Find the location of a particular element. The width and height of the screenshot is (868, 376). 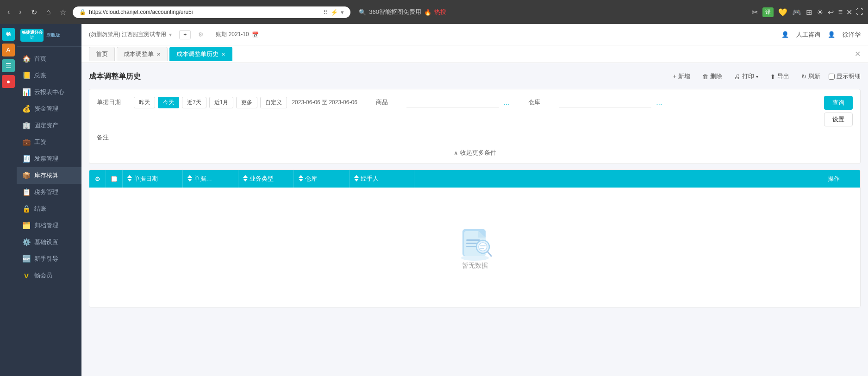

logo-text: 畅捷通好会计 is located at coordinates (32, 35).